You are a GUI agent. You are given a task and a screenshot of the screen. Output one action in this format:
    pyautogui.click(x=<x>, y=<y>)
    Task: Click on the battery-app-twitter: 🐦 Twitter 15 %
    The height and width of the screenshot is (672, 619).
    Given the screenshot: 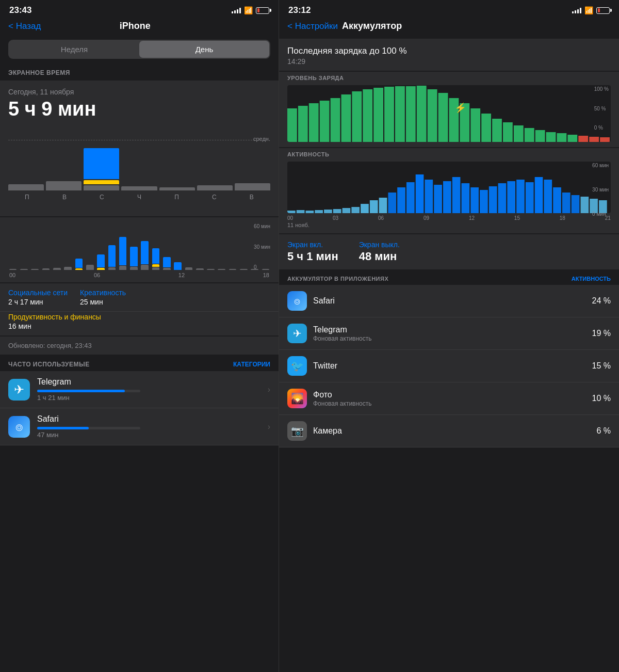 What is the action you would take?
    pyautogui.click(x=449, y=366)
    